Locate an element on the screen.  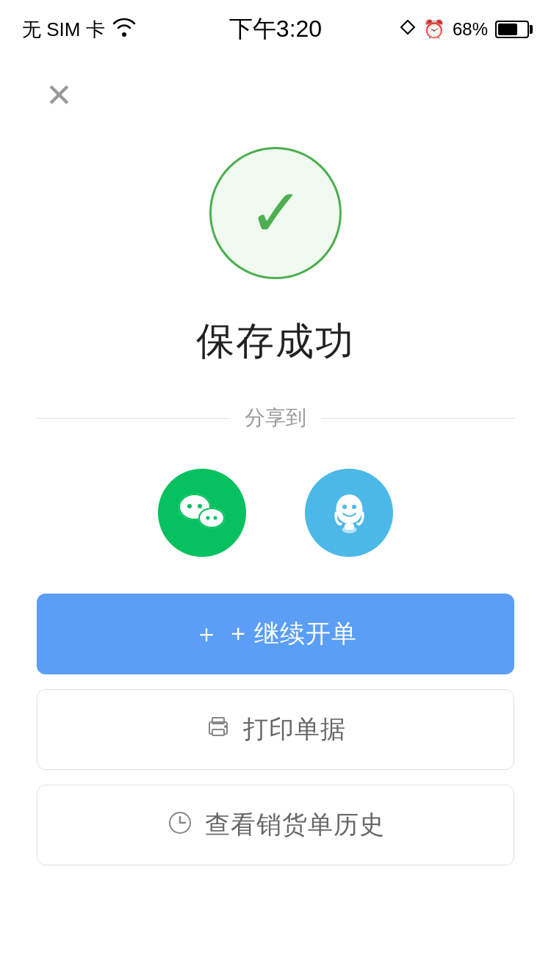
qq-icon is located at coordinates (350, 513).